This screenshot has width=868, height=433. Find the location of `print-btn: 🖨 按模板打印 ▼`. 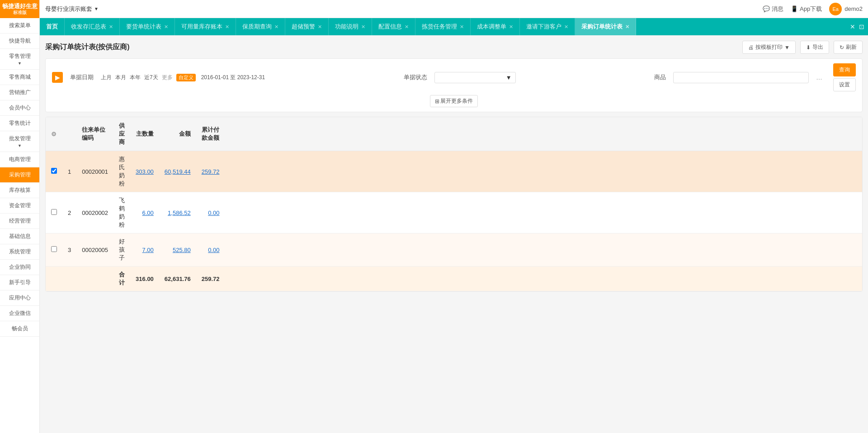

print-btn: 🖨 按模板打印 ▼ is located at coordinates (769, 47).